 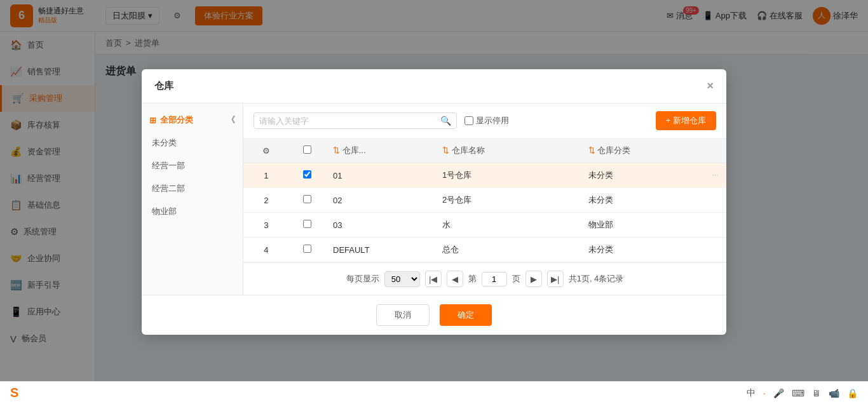 I want to click on col-cat-label: 仓库分类, so click(x=614, y=150).